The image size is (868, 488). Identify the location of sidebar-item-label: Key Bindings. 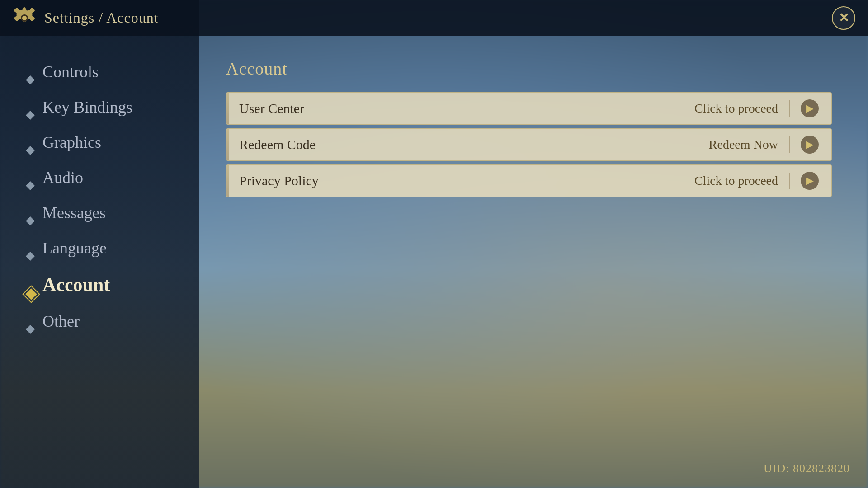
(88, 107).